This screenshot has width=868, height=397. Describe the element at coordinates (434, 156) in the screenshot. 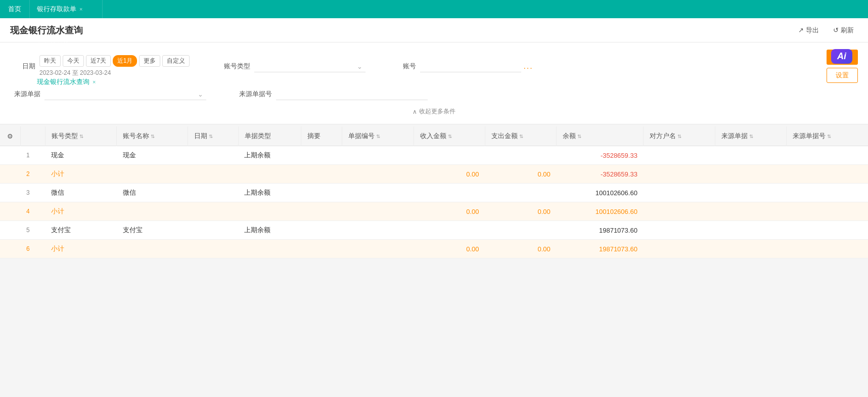

I see `table-row: 1现金现金上期余额-3528659.33` at that location.